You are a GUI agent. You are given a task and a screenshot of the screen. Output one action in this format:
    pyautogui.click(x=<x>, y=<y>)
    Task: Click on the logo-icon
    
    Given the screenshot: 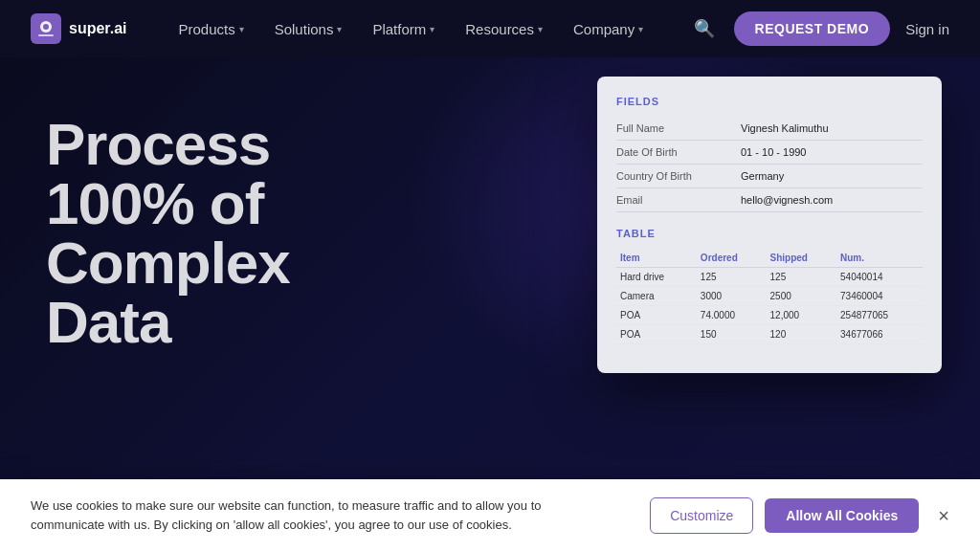 What is the action you would take?
    pyautogui.click(x=46, y=29)
    